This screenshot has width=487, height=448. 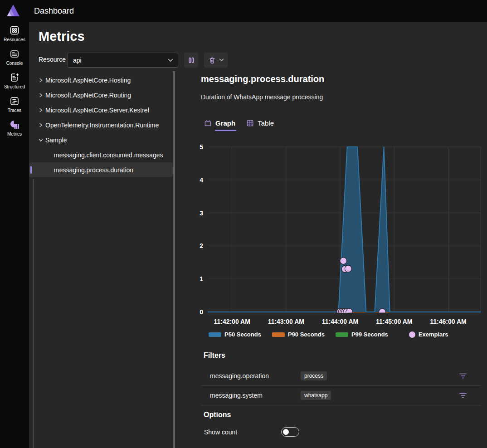 I want to click on resource-select: api, so click(x=122, y=60).